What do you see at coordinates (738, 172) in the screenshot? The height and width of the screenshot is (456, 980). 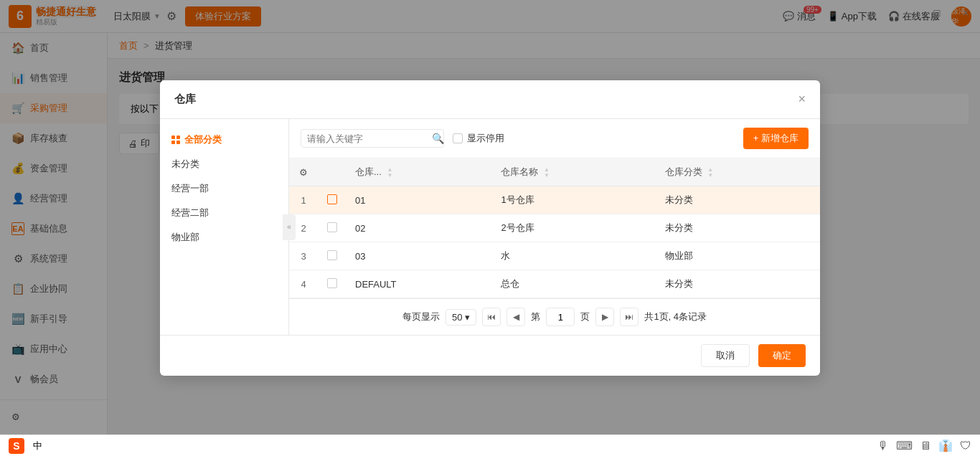 I see `th-category: 仓库分类 ▲ ▼` at bounding box center [738, 172].